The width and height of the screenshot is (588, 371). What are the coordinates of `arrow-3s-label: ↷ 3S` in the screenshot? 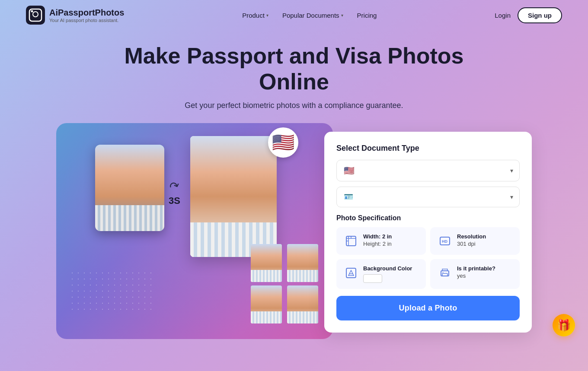 It's located at (175, 193).